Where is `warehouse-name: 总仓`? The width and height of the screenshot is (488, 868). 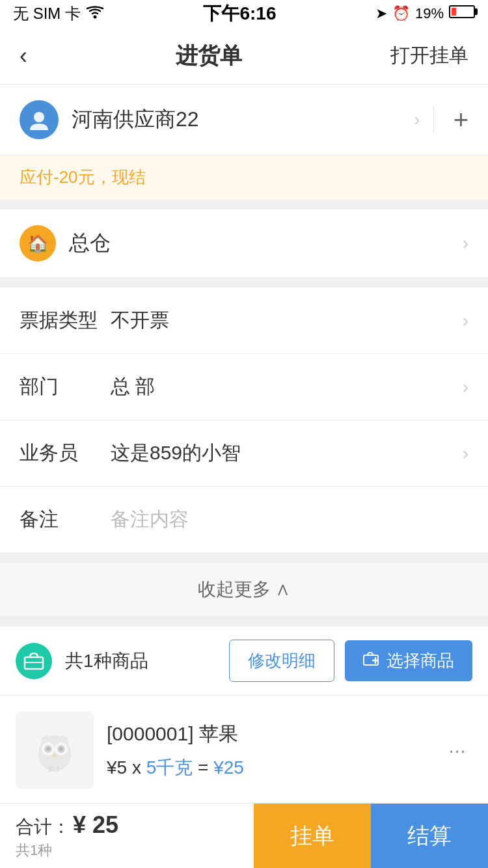
warehouse-name: 总仓 is located at coordinates (265, 243).